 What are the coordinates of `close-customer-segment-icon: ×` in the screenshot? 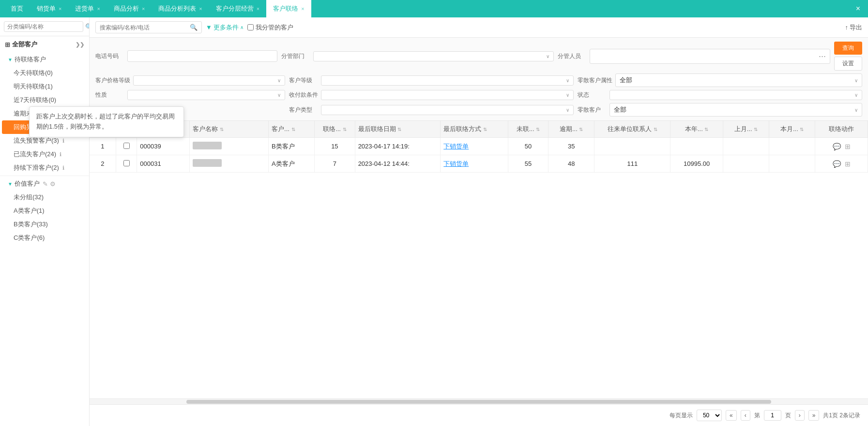 It's located at (258, 9).